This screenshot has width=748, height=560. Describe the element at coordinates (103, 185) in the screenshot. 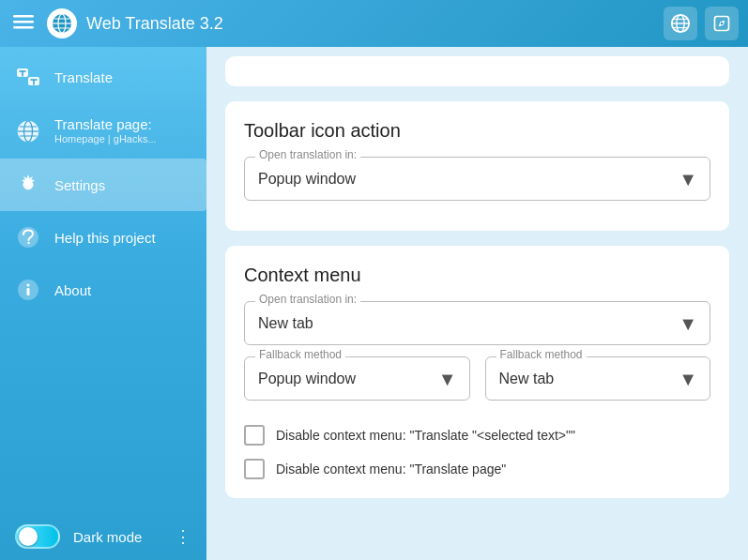

I see `sidebar-item-settings: Settings` at that location.